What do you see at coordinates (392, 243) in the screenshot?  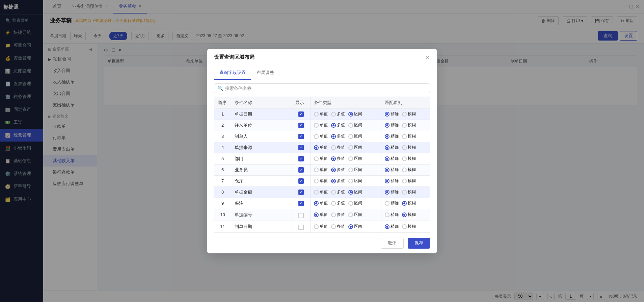 I see `cancel-button: 取消` at bounding box center [392, 243].